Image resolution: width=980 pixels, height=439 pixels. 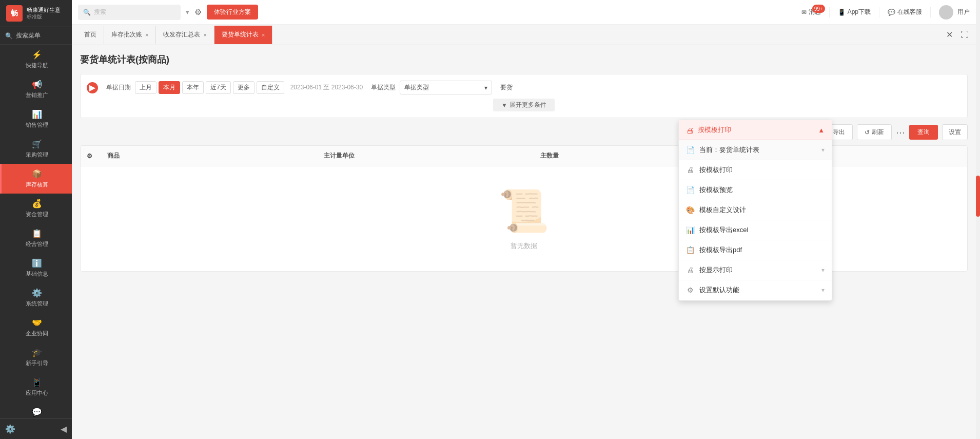 What do you see at coordinates (36, 208) in the screenshot?
I see `sidebar-item-finance: 💰 资金管理` at bounding box center [36, 208].